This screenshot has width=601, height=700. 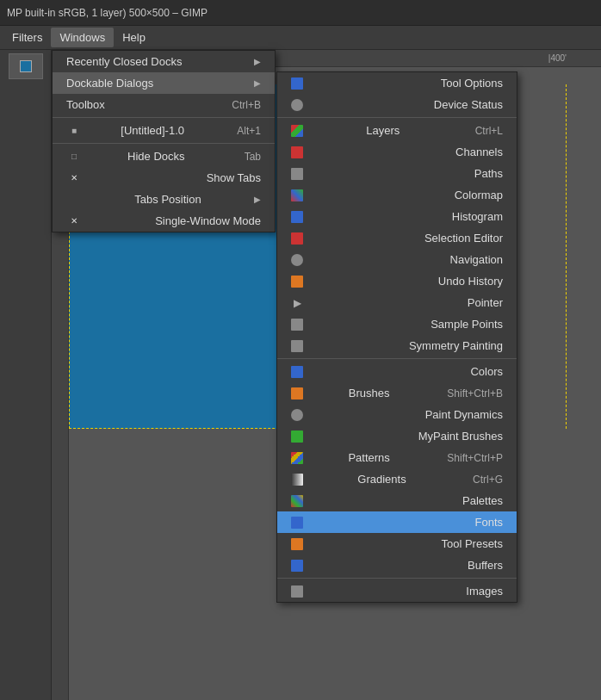 What do you see at coordinates (164, 200) in the screenshot?
I see `menu-tabs-position: Tabs Position ▶` at bounding box center [164, 200].